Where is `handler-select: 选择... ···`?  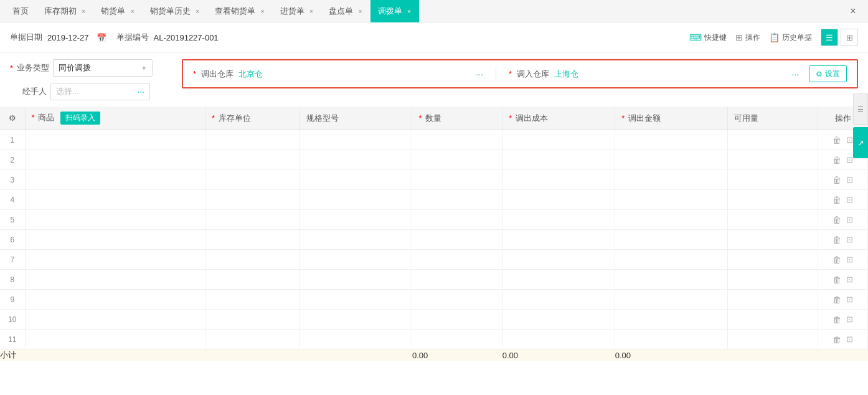
handler-select: 选择... ··· is located at coordinates (100, 92).